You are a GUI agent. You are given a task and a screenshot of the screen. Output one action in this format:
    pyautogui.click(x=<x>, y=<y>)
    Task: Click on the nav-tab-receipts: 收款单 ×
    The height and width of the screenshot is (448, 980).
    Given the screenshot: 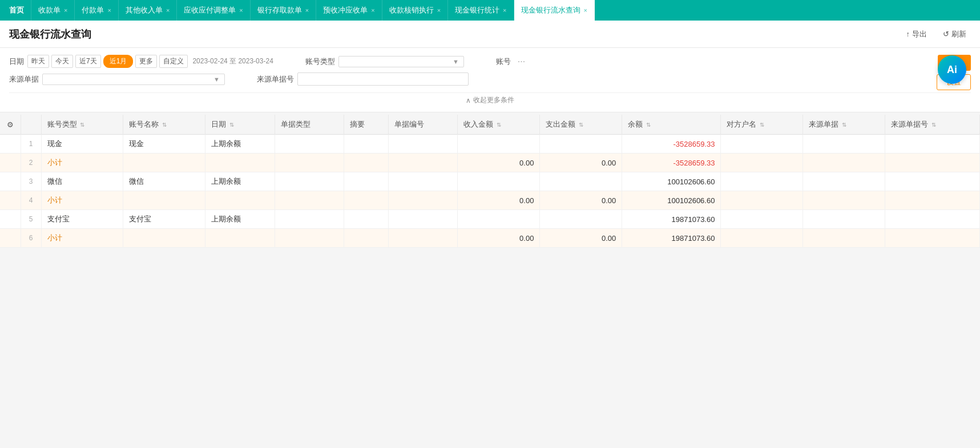 What is the action you would take?
    pyautogui.click(x=53, y=10)
    